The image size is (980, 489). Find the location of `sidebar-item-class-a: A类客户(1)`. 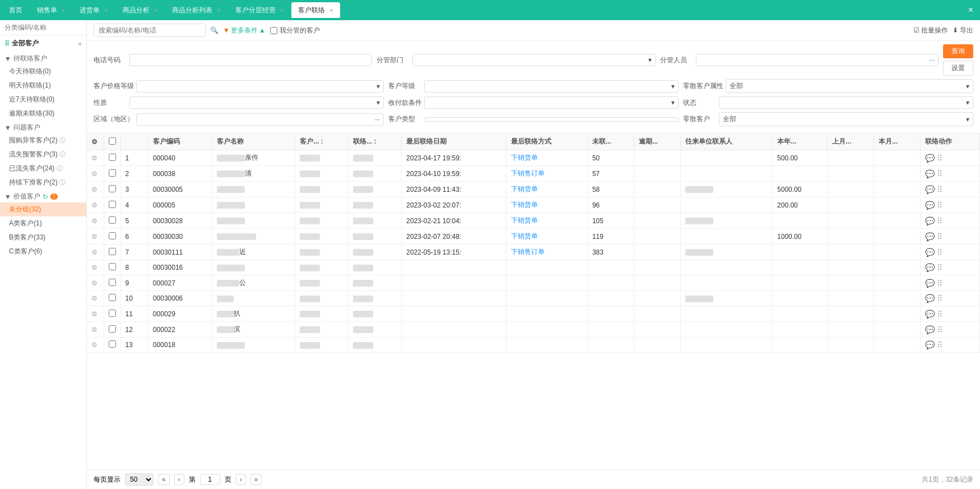

sidebar-item-class-a: A类客户(1) is located at coordinates (43, 223).